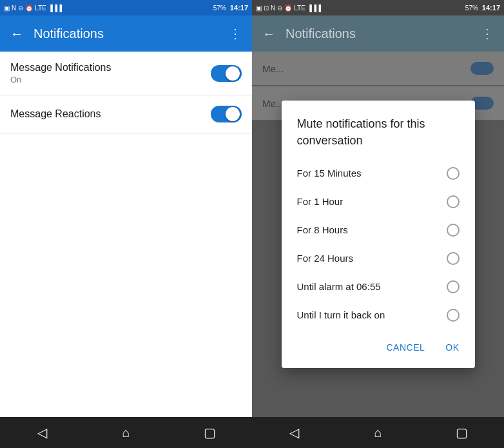  I want to click on option-8-hours-radio, so click(453, 230).